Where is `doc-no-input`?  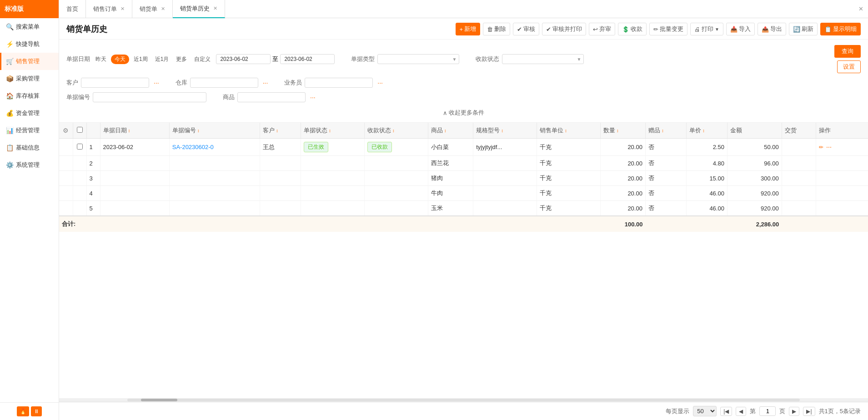
doc-no-input is located at coordinates (150, 97).